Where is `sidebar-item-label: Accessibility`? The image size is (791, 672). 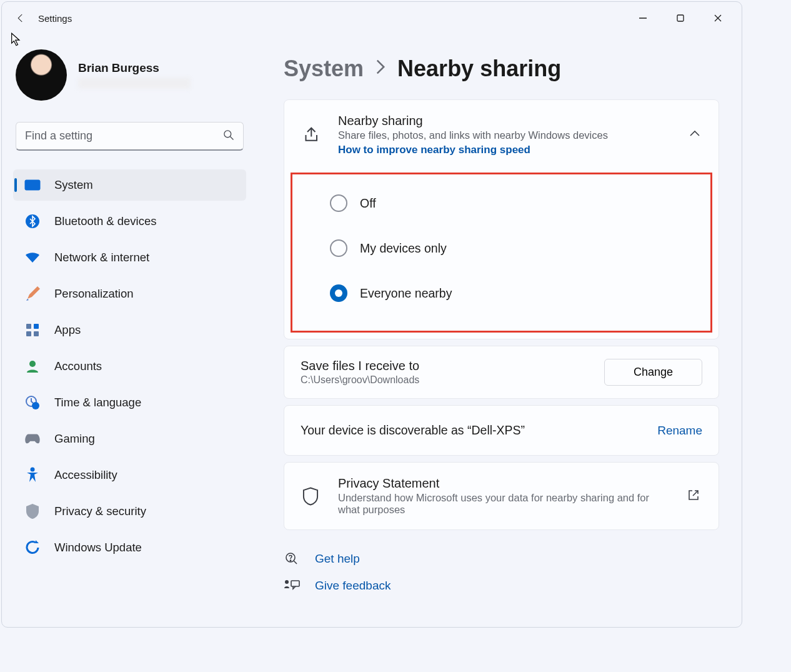
sidebar-item-label: Accessibility is located at coordinates (86, 475).